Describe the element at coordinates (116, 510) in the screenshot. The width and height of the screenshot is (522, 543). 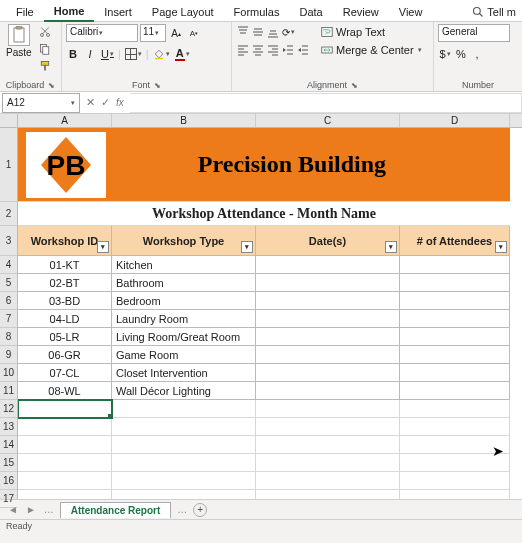
I see `sheet-tab-attendance: Attendance Report` at that location.